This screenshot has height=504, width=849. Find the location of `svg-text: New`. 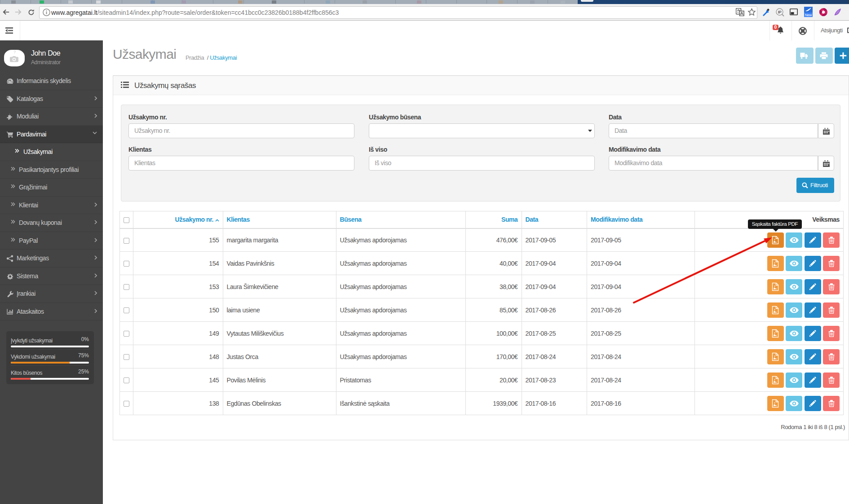

svg-text: New is located at coordinates (809, 15).